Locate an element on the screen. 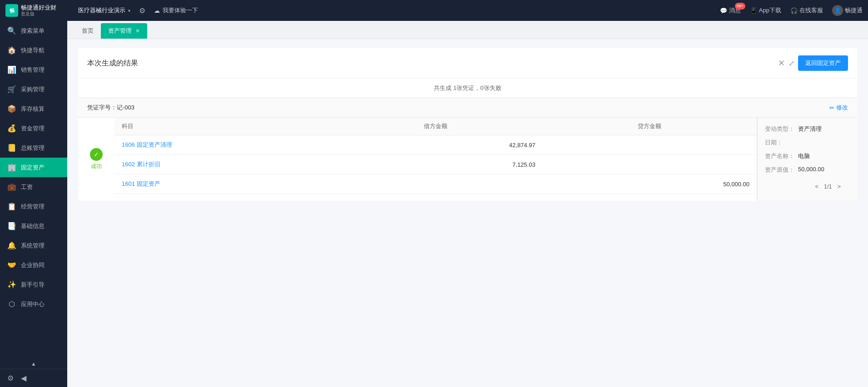 This screenshot has width=868, height=387. page-title: 本次生成的结果 is located at coordinates (113, 64).